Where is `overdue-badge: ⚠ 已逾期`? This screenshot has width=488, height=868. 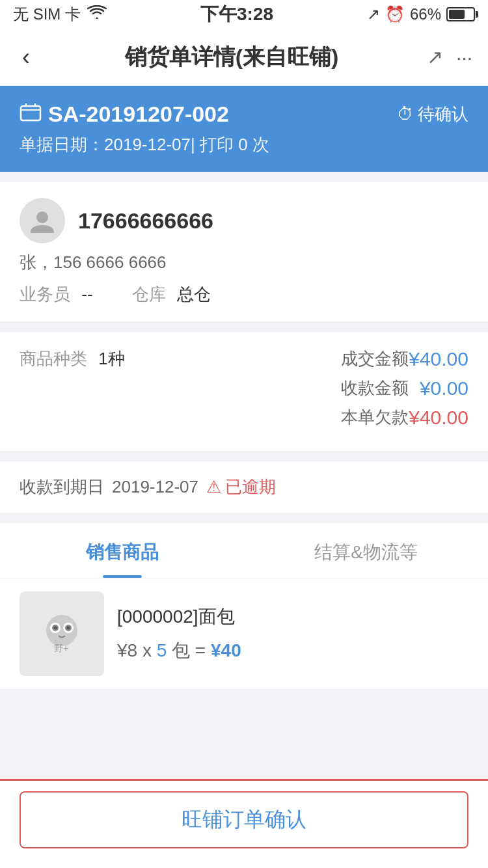
overdue-badge: ⚠ 已逾期 is located at coordinates (241, 487).